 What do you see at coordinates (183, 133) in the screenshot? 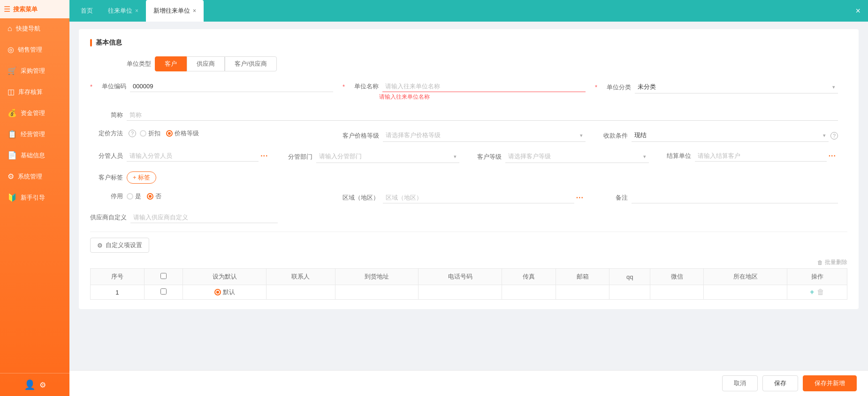
I see `pricing-price-level-radio: 价格等级` at bounding box center [183, 133].